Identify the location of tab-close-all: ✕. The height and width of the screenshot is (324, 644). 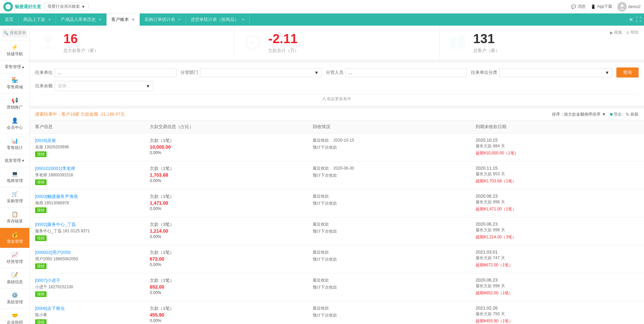
(631, 20).